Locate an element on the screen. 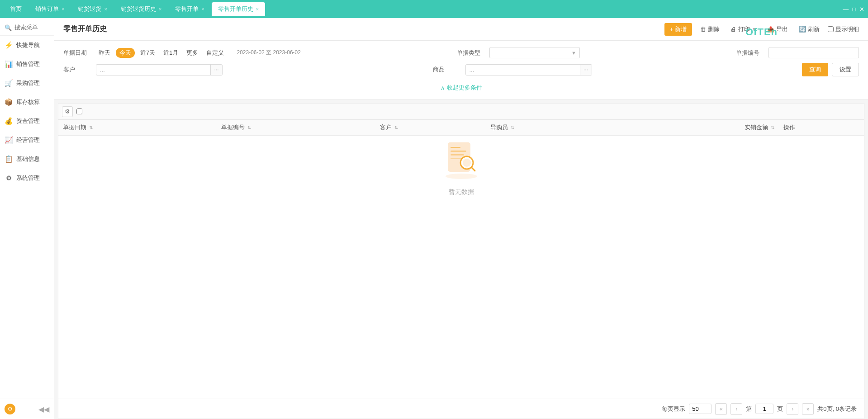  tab-home-label: 首页 is located at coordinates (16, 9).